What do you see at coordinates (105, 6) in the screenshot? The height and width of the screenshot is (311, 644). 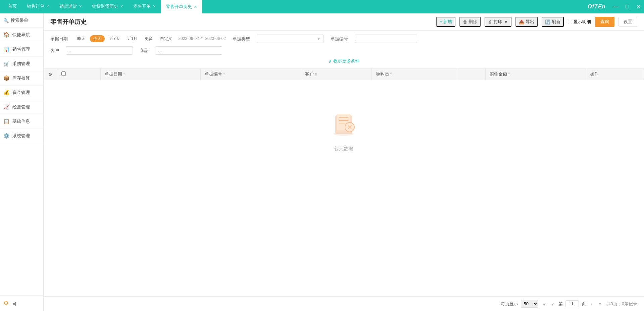 I see `sales-return-history-label: 销货退货历史` at bounding box center [105, 6].